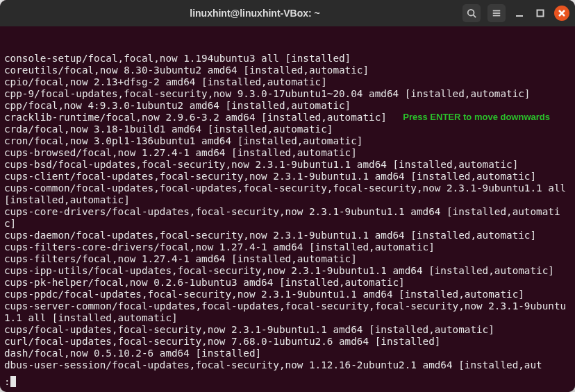 This screenshot has width=575, height=392. What do you see at coordinates (562, 13) in the screenshot?
I see `close-icon` at bounding box center [562, 13].